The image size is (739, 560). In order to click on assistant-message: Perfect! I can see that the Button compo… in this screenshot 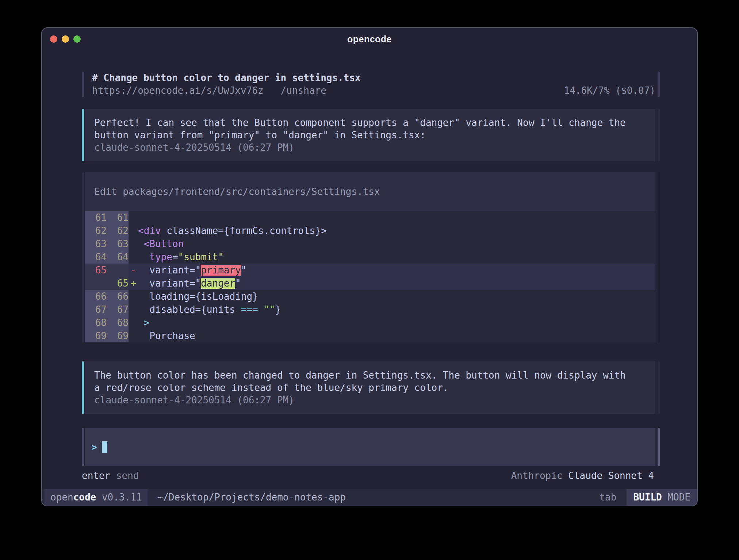, I will do `click(371, 135)`.